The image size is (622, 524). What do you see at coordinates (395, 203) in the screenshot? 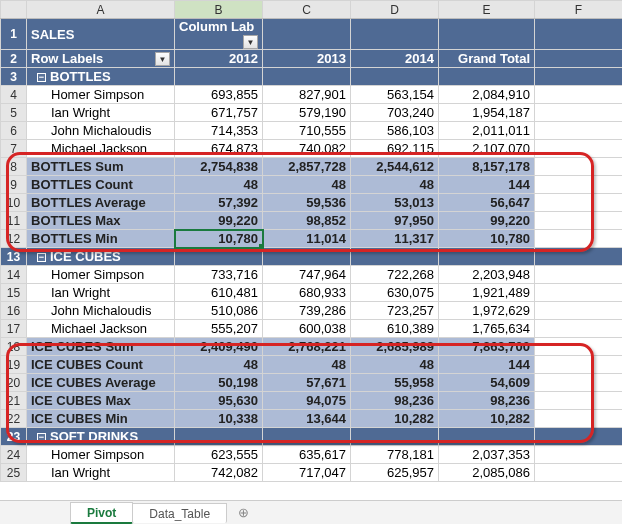
I see `cell: 53,013` at bounding box center [395, 203].